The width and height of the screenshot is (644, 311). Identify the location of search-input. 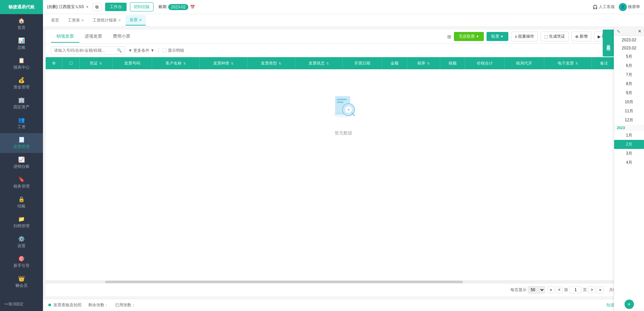
(85, 50).